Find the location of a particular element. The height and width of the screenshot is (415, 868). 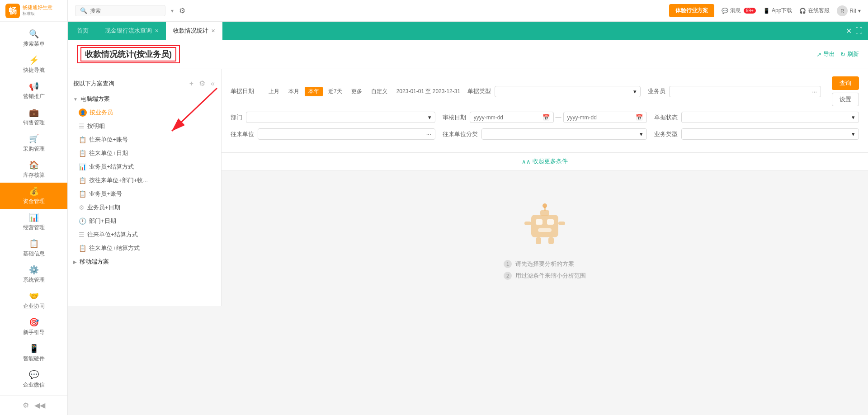

collapse-button: ∧∧ 收起更多条件 is located at coordinates (545, 161).